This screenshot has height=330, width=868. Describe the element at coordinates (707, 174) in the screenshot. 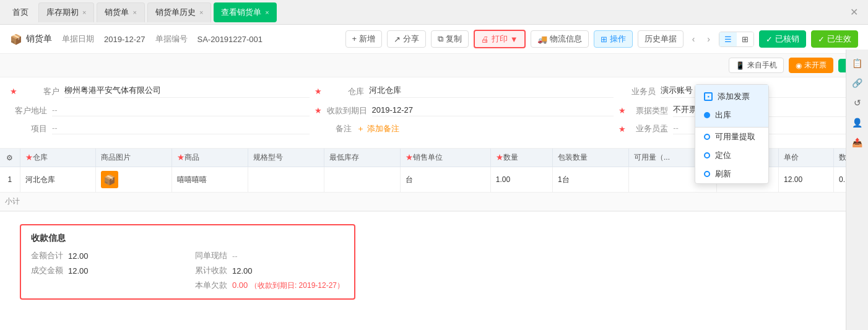

I see `refresh-dot` at that location.